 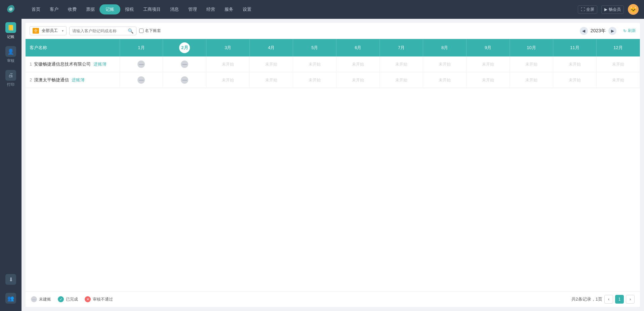 What do you see at coordinates (608, 9) in the screenshot?
I see `topnav-right: ⛶ 全屏 ▶ 畅会员 🐱` at bounding box center [608, 9].